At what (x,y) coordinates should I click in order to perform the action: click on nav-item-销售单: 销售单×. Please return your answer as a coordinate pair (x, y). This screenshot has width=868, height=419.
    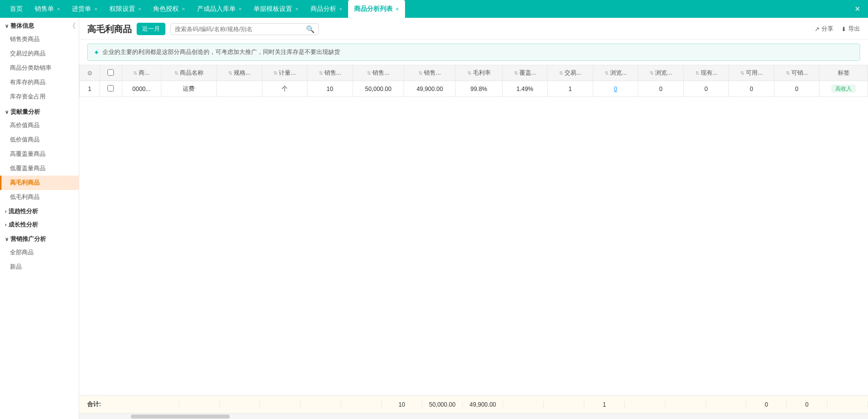
    Looking at the image, I should click on (48, 9).